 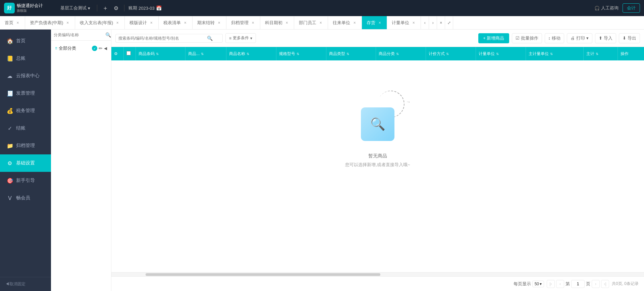 I want to click on tab-partner: 往来单位 ×, so click(x=345, y=23).